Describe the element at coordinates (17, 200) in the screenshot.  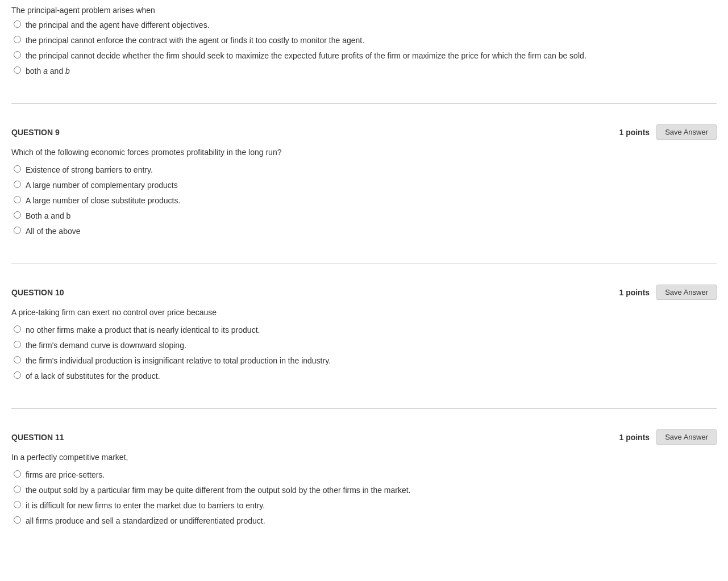
I see `q9-radio-c` at that location.